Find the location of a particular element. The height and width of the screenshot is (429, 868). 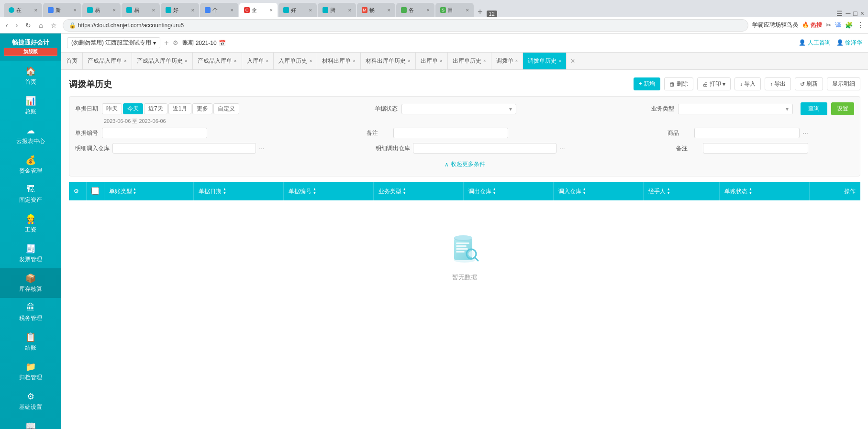

print-btn: 🖨 打印 ▾ is located at coordinates (714, 84).